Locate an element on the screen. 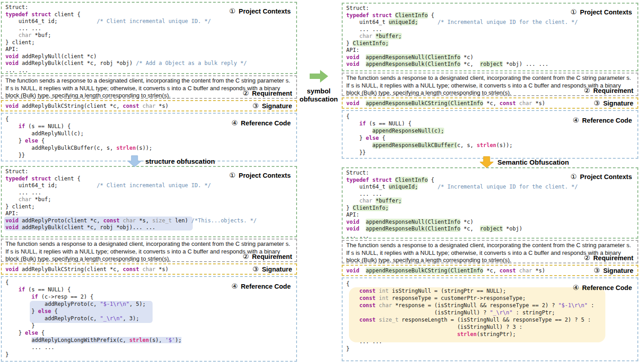 The height and width of the screenshot is (364, 641). symbol-obfuscation-connector: symbol obfuscation is located at coordinates (319, 86).